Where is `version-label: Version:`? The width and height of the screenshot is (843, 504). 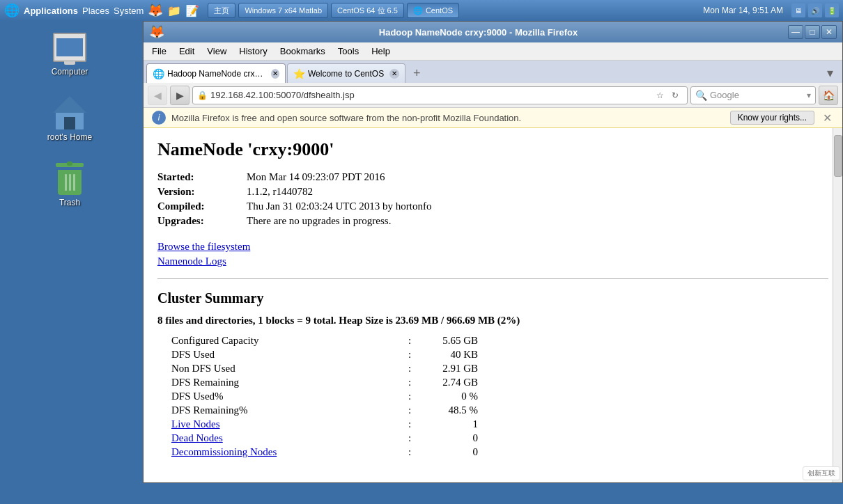 version-label: Version: is located at coordinates (199, 192).